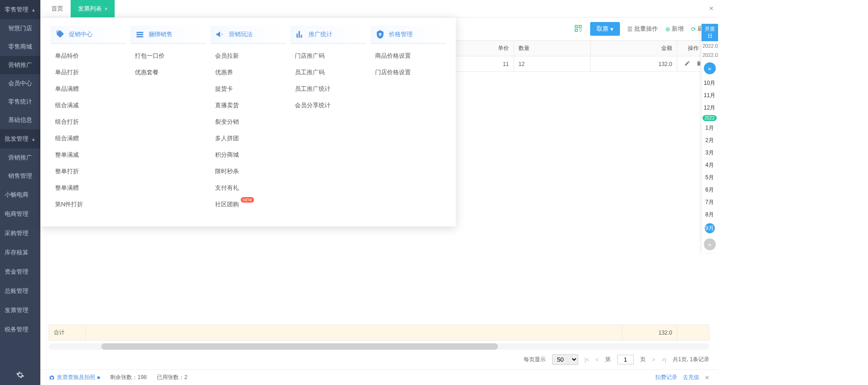  What do you see at coordinates (668, 29) in the screenshot?
I see `plus-icon: ⊕` at bounding box center [668, 29].